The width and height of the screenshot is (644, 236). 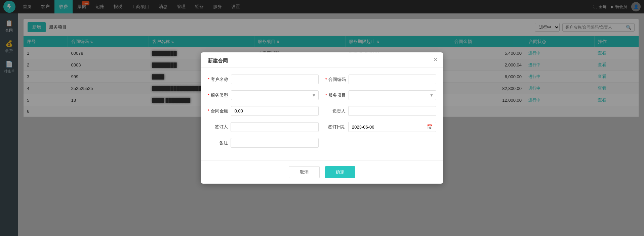 What do you see at coordinates (335, 80) in the screenshot?
I see `contract-no-label: 合同编码` at bounding box center [335, 80].